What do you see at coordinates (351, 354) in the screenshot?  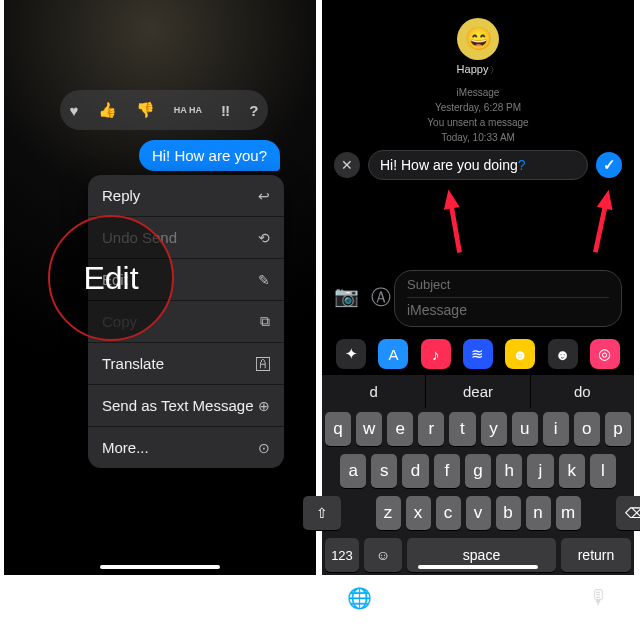 I see `app-icon: ✦` at bounding box center [351, 354].